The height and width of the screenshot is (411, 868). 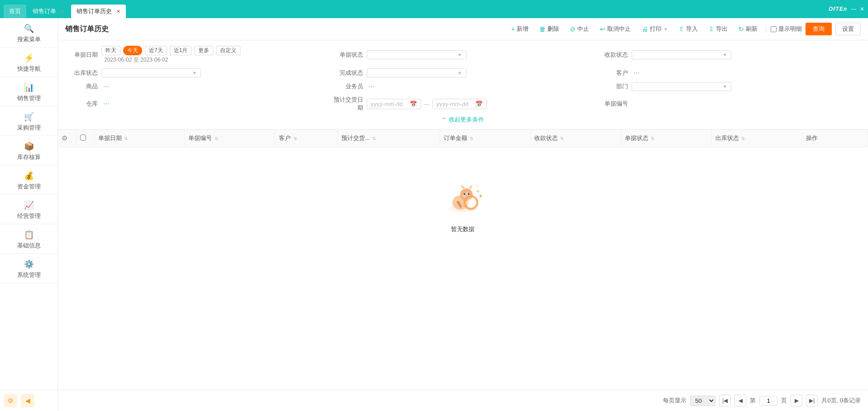 I want to click on sidebar-item-sales-mgmt: 📊 销售管理, so click(x=29, y=92).